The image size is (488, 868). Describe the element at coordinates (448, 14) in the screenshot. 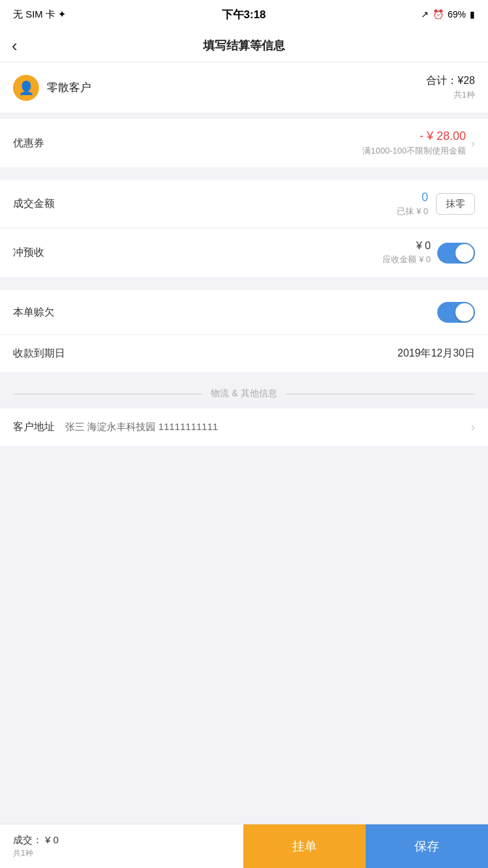

I see `status-right: ↗ ⏰ 69% ▮` at that location.